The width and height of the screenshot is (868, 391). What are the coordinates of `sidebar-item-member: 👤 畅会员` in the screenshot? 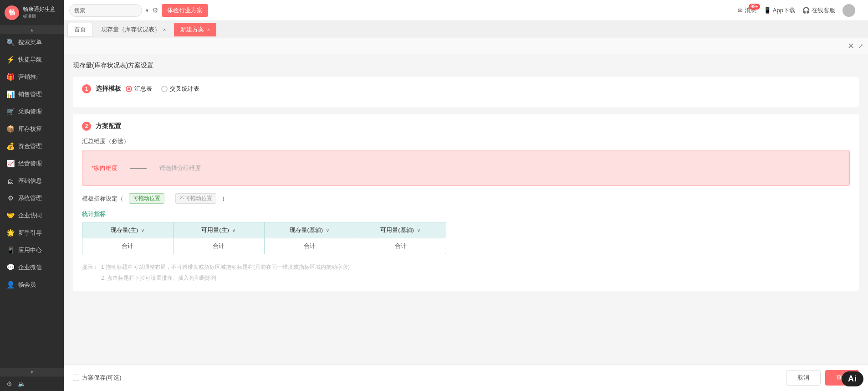 It's located at (32, 285).